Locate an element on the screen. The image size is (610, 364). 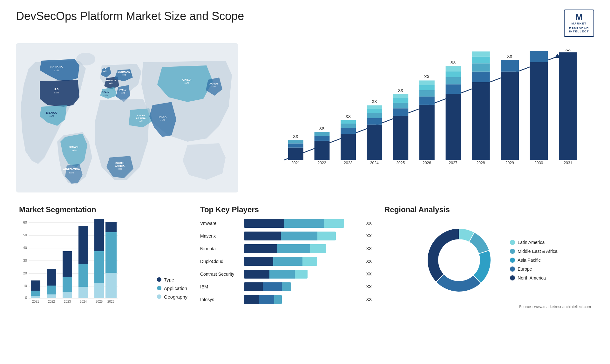
svg-text: 2029 is located at coordinates (510, 163).